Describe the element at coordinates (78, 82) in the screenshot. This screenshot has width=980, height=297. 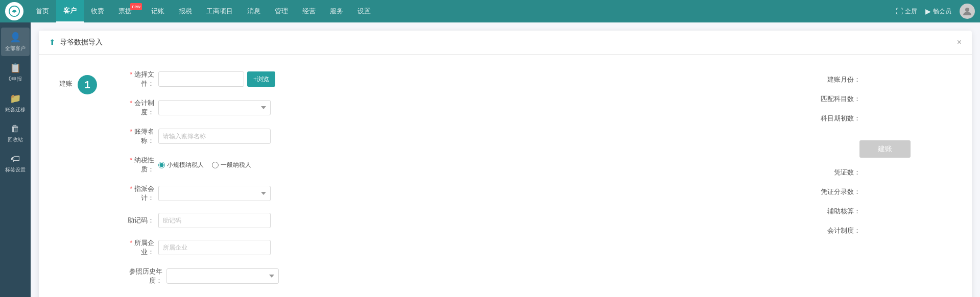
I see `step-area: 建账 1` at that location.